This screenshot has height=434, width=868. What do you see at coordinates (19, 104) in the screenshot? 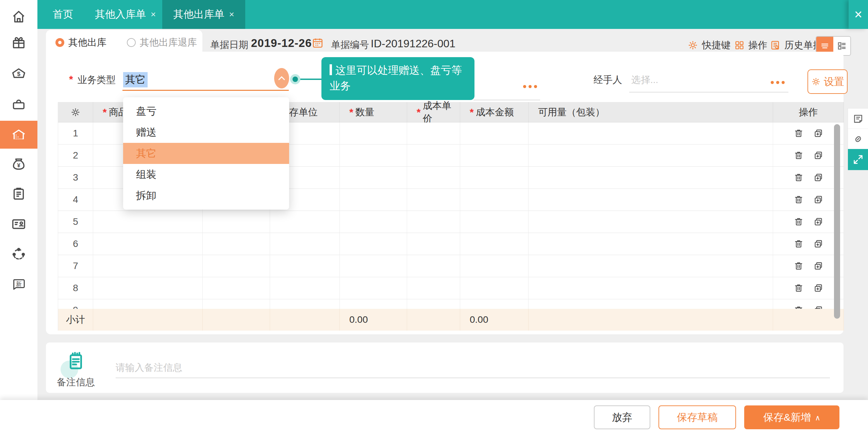
I see `sidebar-item-purchase` at bounding box center [19, 104].